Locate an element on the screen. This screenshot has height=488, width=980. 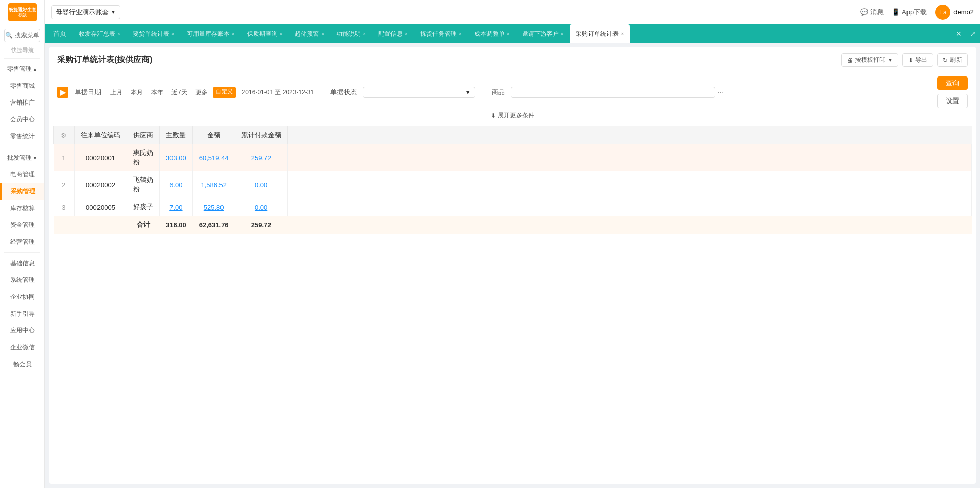
app-download-label: App下载 is located at coordinates (915, 12).